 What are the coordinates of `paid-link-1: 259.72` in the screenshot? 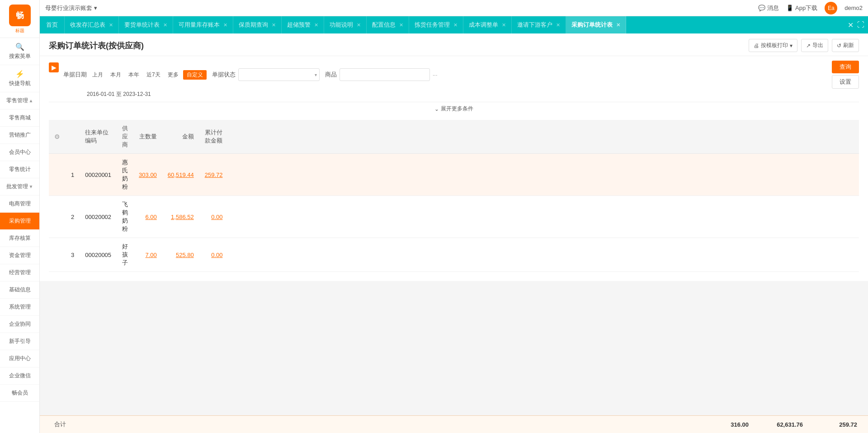 It's located at (214, 175).